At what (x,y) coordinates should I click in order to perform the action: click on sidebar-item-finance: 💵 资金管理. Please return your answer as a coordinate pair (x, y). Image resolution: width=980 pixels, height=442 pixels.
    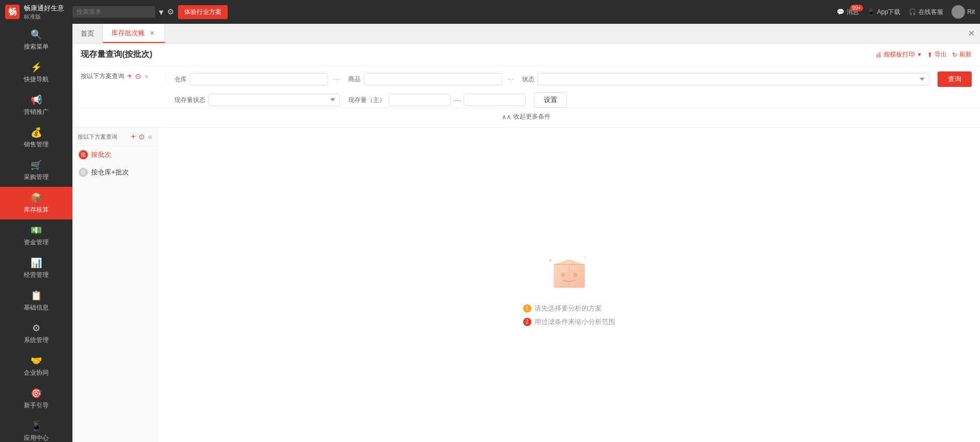
    Looking at the image, I should click on (36, 236).